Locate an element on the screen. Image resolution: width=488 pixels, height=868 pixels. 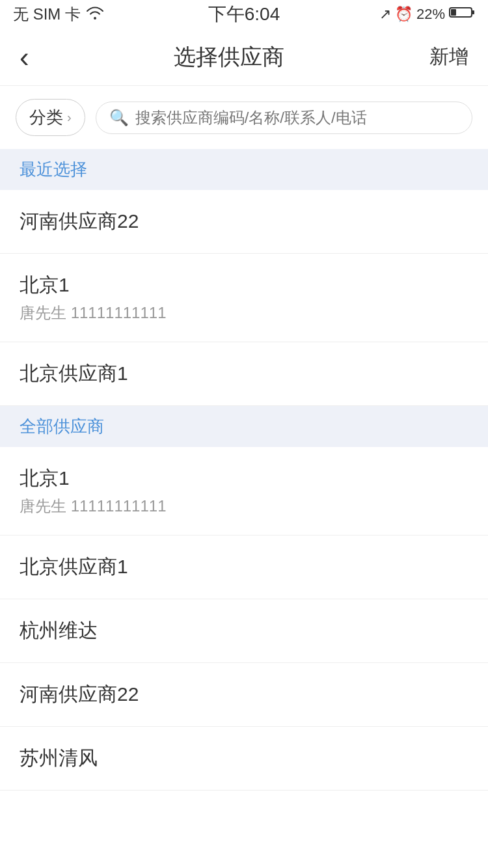
all-section-label: 全部供应商 is located at coordinates (62, 426).